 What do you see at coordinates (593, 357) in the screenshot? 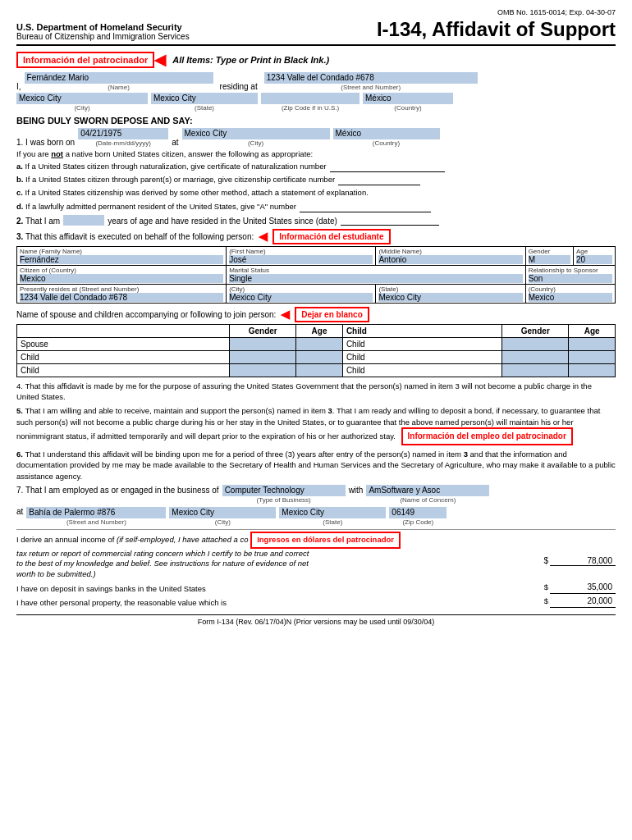
I see `row2-age2` at bounding box center [593, 357].